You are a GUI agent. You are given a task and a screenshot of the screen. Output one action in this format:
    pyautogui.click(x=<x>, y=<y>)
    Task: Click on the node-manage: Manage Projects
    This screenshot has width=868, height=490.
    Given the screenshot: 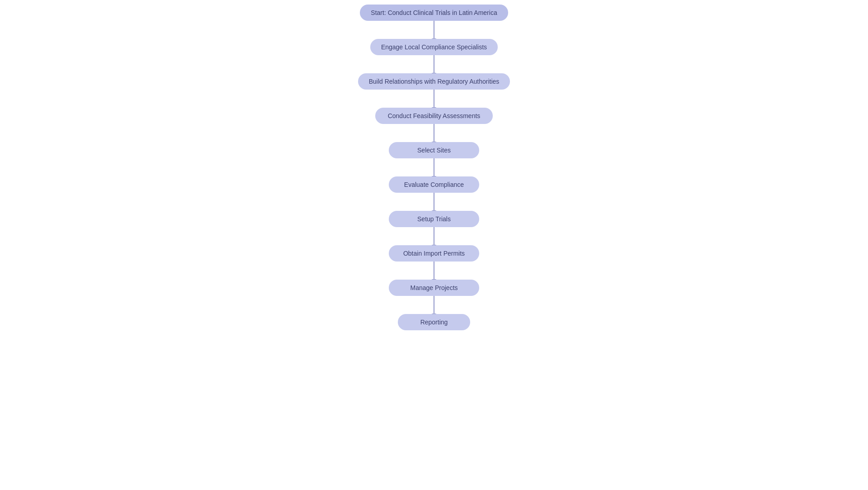 What is the action you would take?
    pyautogui.click(x=434, y=288)
    